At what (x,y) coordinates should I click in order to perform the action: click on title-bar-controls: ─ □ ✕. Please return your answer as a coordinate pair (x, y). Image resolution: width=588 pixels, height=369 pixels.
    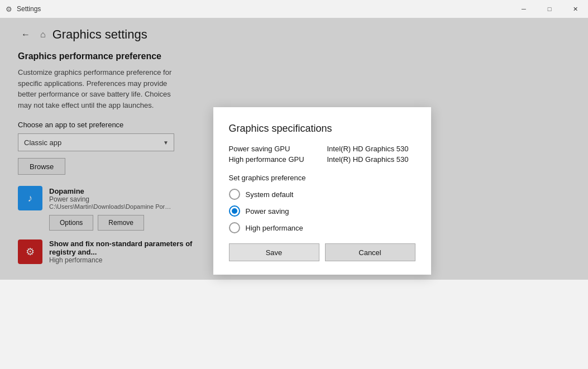
    Looking at the image, I should click on (549, 9).